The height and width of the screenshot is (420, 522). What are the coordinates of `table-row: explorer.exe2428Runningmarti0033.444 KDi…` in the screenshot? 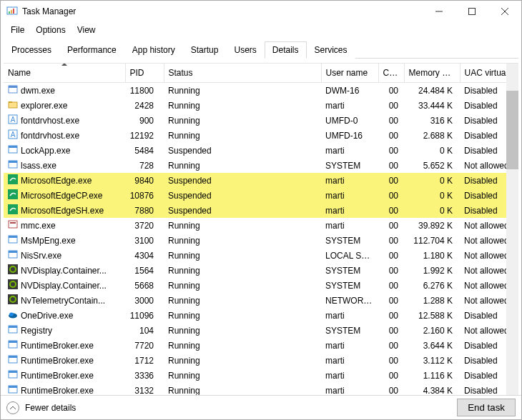 It's located at (261, 106).